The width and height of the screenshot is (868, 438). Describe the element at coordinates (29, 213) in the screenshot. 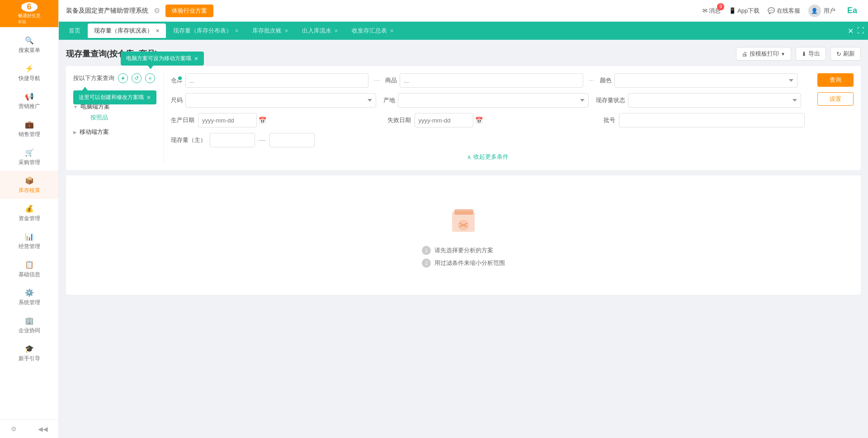

I see `sidebar-item-finance: 💰 资金管理` at that location.